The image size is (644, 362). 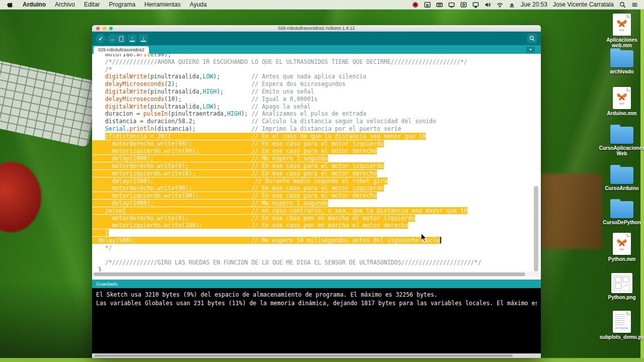 What do you see at coordinates (316, 321) in the screenshot?
I see `console-output: El Sketch usa 3210 bytes (9%) del espaci…` at bounding box center [316, 321].